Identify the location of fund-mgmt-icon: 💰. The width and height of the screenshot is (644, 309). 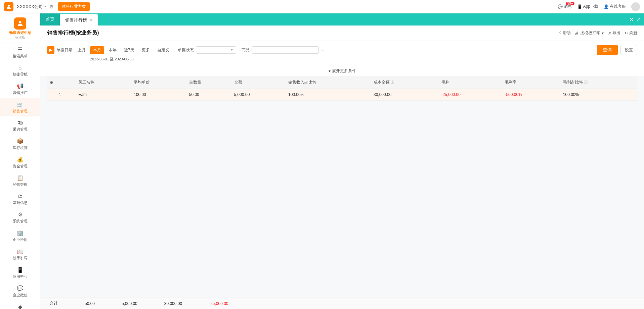
(20, 160).